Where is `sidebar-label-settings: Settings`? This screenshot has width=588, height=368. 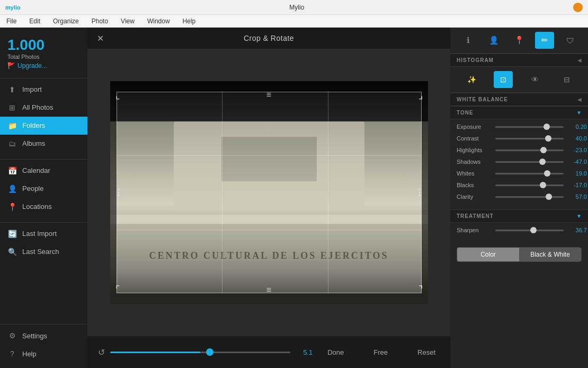
sidebar-label-settings: Settings is located at coordinates (35, 336).